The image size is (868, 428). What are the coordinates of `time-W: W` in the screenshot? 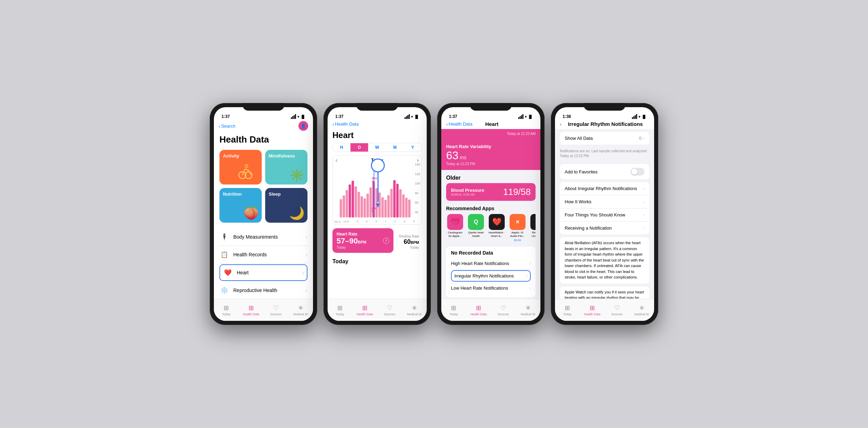 It's located at (377, 147).